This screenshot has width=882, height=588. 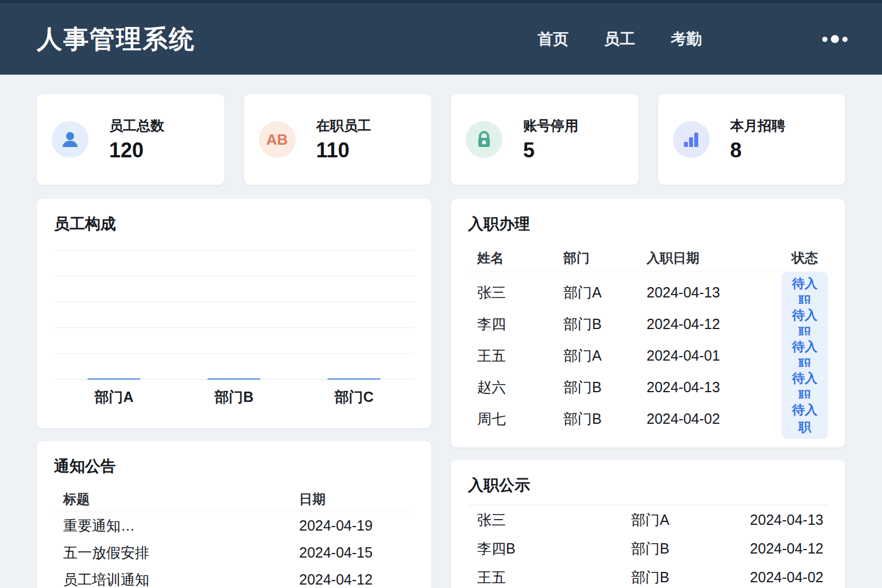 What do you see at coordinates (234, 466) in the screenshot?
I see `notices-title: 通知公告` at bounding box center [234, 466].